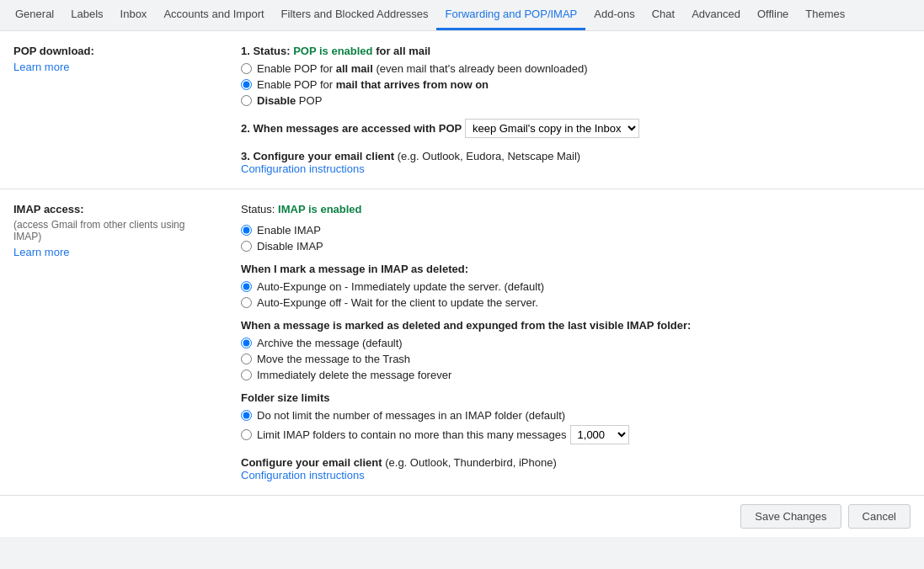  Describe the element at coordinates (246, 434) in the screenshot. I see `imap-folder-option2-radio` at that location.